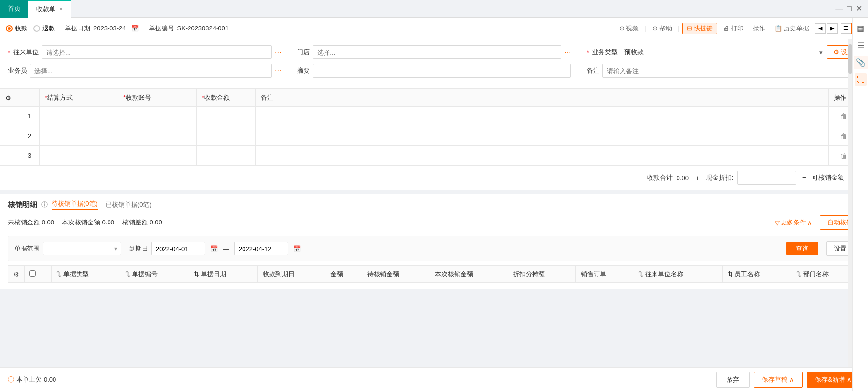  What do you see at coordinates (303, 71) in the screenshot?
I see `summary-label: 摘要` at bounding box center [303, 71].